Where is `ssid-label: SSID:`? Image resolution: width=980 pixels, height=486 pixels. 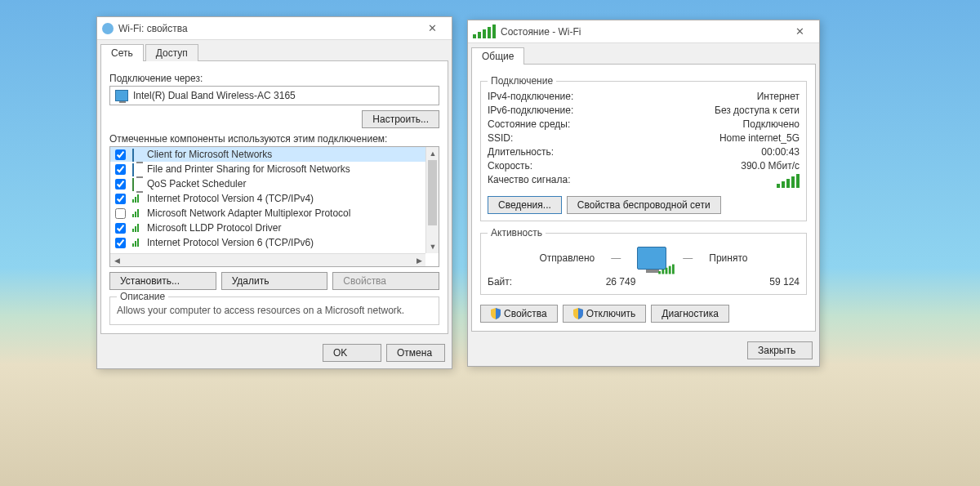 ssid-label: SSID: is located at coordinates (500, 138).